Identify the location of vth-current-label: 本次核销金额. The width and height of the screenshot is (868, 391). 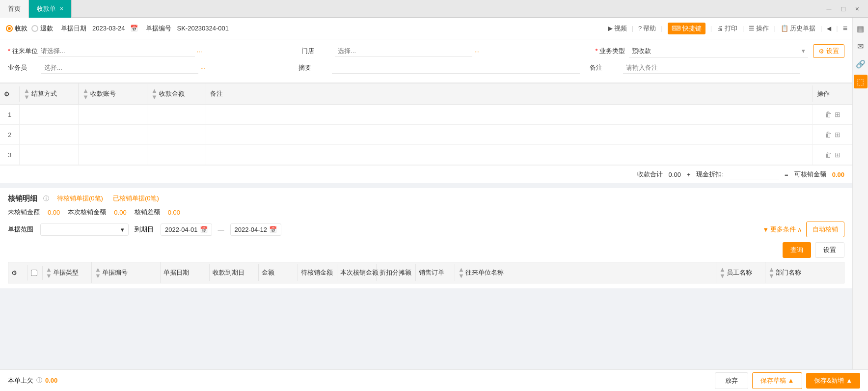
(359, 273).